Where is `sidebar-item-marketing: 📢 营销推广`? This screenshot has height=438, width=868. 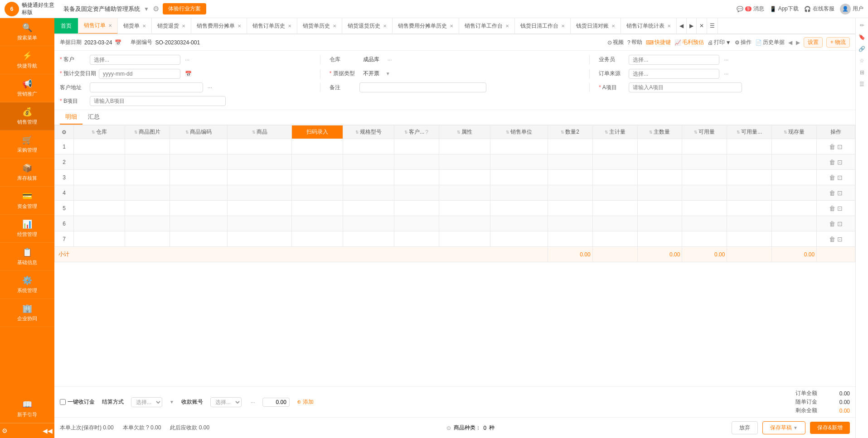
sidebar-item-marketing: 📢 营销推广 is located at coordinates (27, 88).